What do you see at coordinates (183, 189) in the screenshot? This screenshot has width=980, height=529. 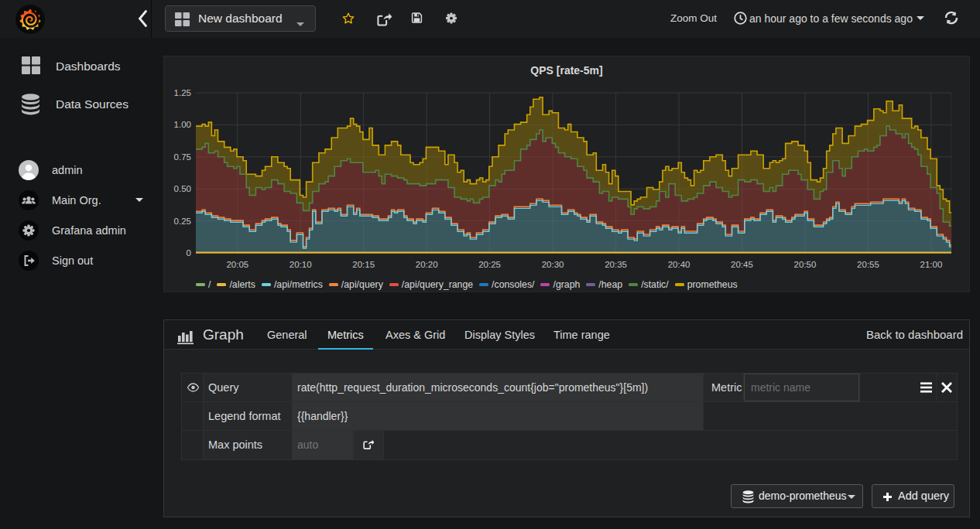 I see `svg-text: 0.50` at bounding box center [183, 189].